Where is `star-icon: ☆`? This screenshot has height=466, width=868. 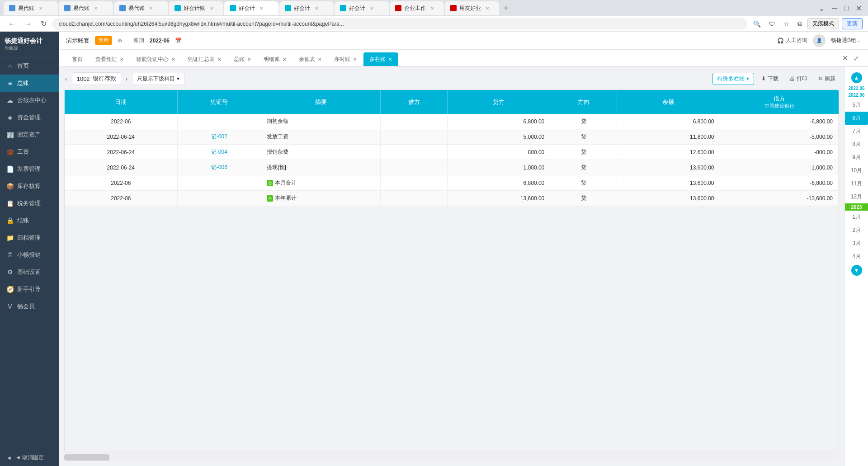
star-icon: ☆ is located at coordinates (787, 24).